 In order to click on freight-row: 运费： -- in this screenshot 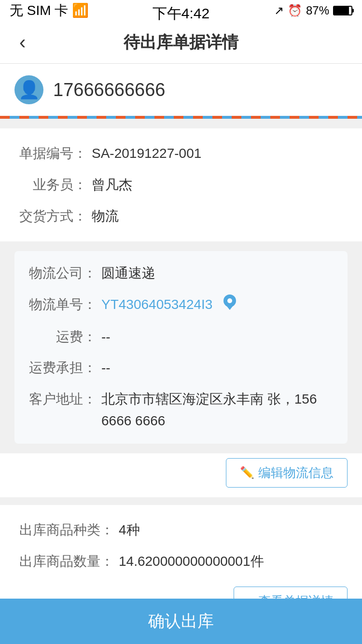, I will do `click(181, 337)`.